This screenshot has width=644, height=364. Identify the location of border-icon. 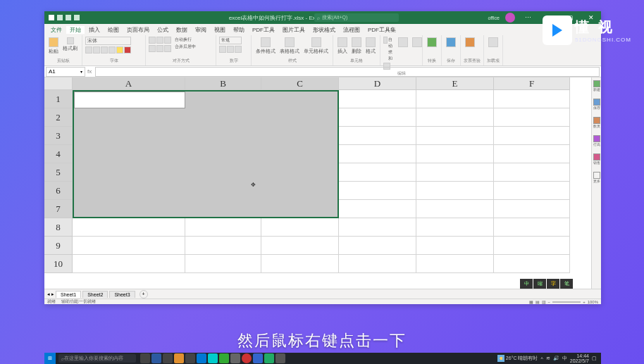
(112, 50).